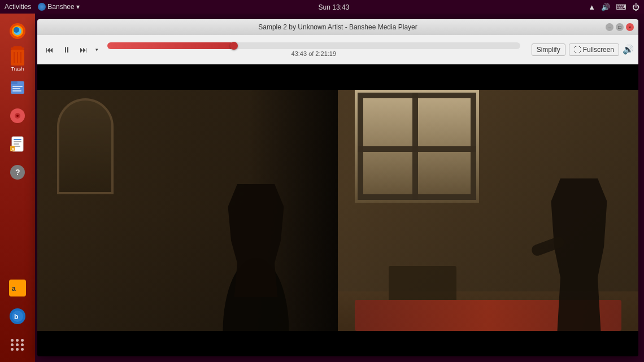 The height and width of the screenshot is (362, 644). Describe the element at coordinates (18, 172) in the screenshot. I see `help-icon: ?` at that location.